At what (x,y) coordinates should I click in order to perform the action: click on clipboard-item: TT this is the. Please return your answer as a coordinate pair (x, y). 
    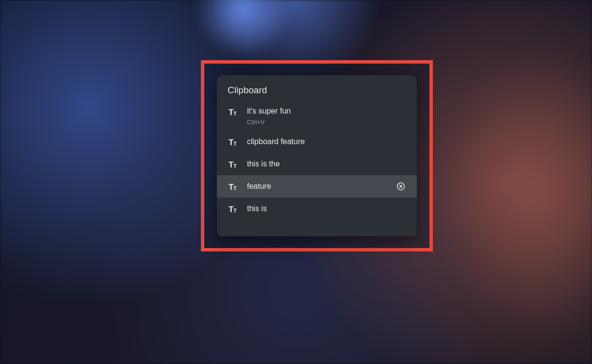
    Looking at the image, I should click on (317, 164).